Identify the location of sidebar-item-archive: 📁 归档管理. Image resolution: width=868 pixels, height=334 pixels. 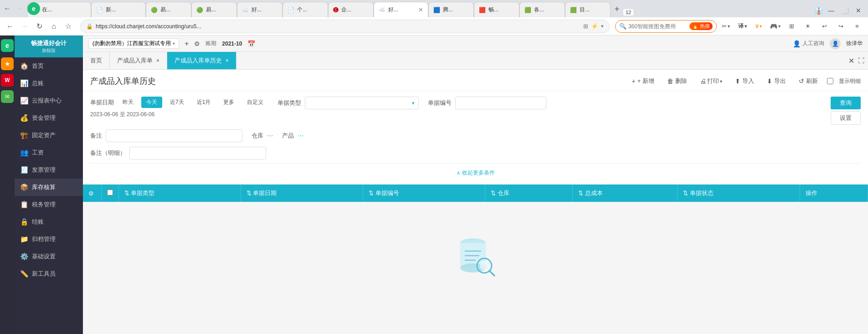
(49, 239).